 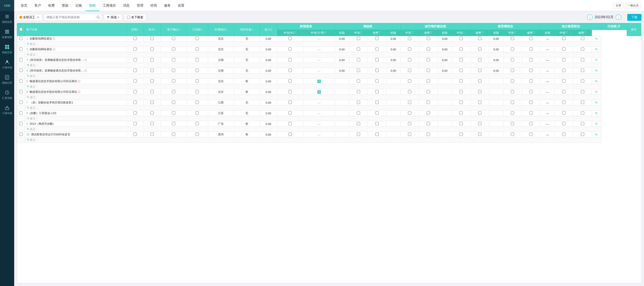 I want to click on nav-service: 服务, so click(x=167, y=6).